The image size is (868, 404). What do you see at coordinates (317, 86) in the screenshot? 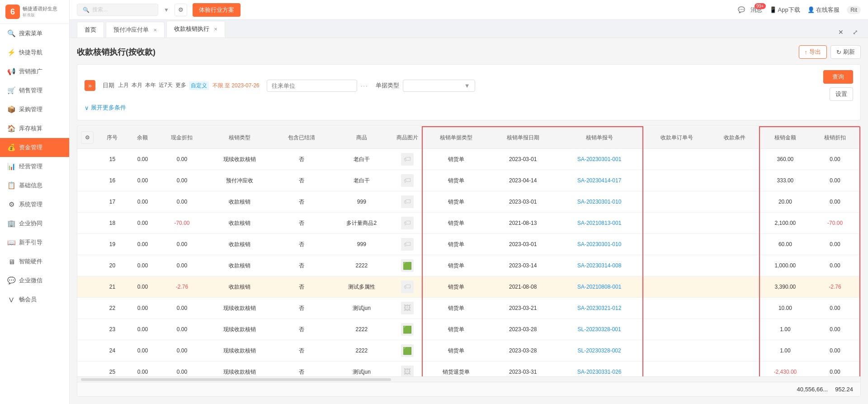
I see `filter-unit-group: ···` at bounding box center [317, 86].